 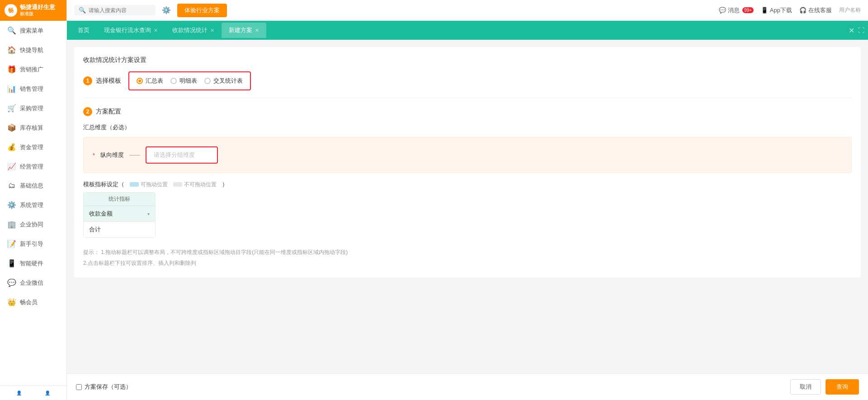 What do you see at coordinates (734, 10) in the screenshot?
I see `messages-label: 消息` at bounding box center [734, 10].